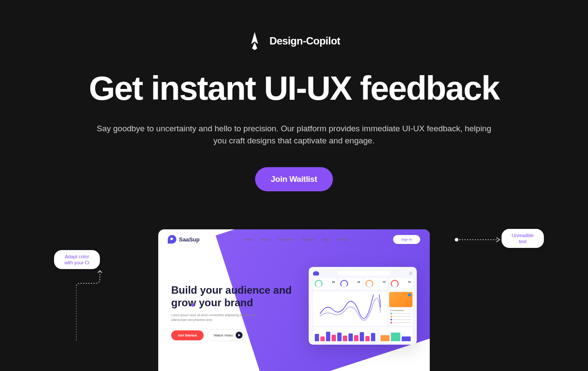  I want to click on stat-card: 46, so click(350, 284).